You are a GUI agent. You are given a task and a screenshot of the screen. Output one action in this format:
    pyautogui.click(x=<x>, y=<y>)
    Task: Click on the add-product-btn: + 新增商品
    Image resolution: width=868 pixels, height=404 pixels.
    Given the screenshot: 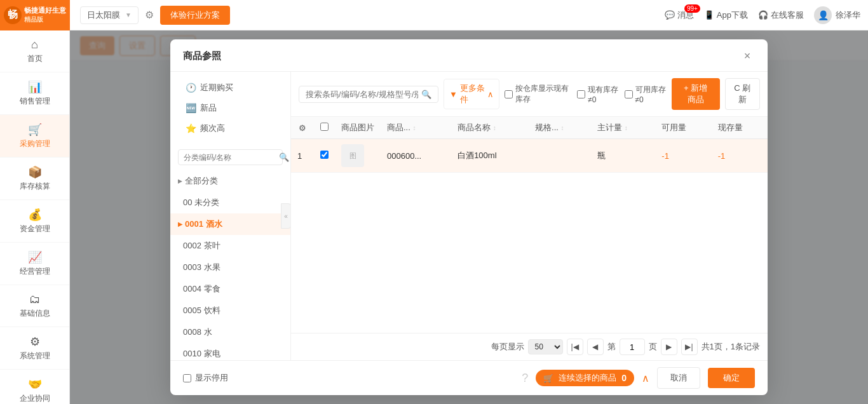 What is the action you would take?
    pyautogui.click(x=696, y=94)
    